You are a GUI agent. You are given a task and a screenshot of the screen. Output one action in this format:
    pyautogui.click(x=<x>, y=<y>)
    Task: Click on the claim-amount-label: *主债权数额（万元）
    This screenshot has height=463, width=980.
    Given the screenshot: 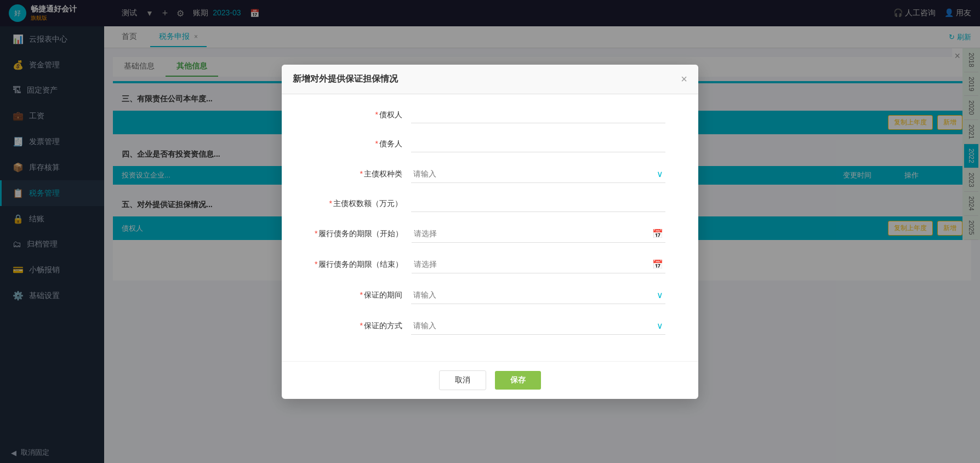 What is the action you would take?
    pyautogui.click(x=358, y=204)
    